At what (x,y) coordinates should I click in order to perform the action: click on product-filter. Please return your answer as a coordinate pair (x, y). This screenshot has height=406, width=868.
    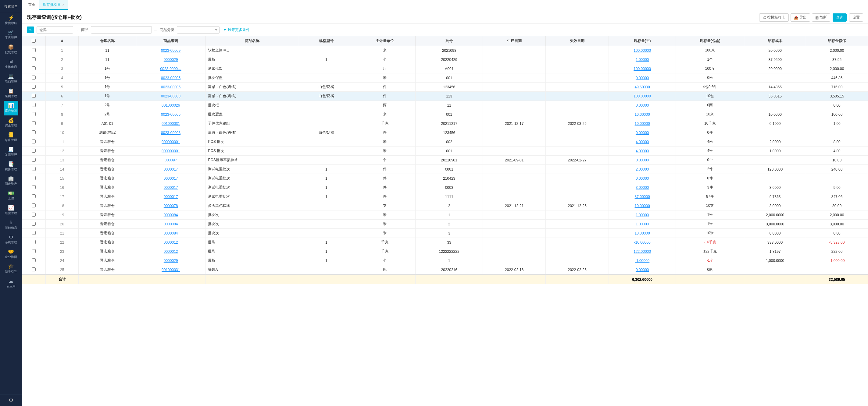
    Looking at the image, I should click on (121, 30).